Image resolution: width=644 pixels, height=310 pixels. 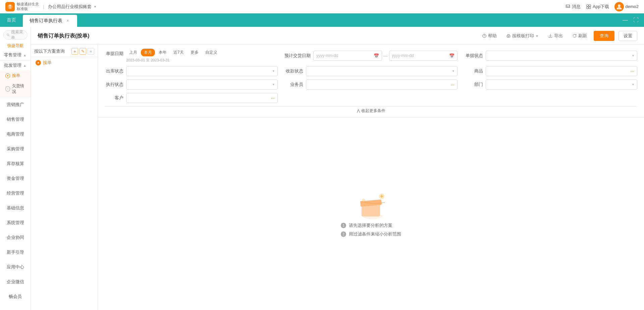 I want to click on sidebar-item-marketing: 营销推广, so click(x=15, y=105).